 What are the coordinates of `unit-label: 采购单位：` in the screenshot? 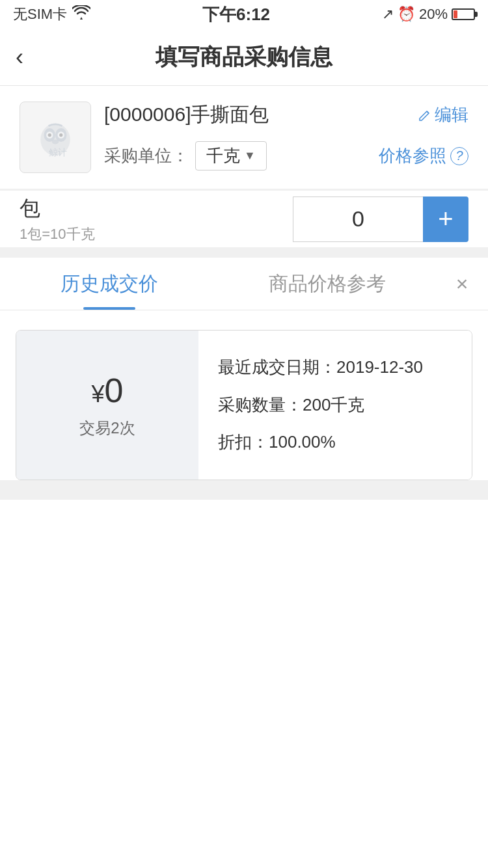 It's located at (146, 156).